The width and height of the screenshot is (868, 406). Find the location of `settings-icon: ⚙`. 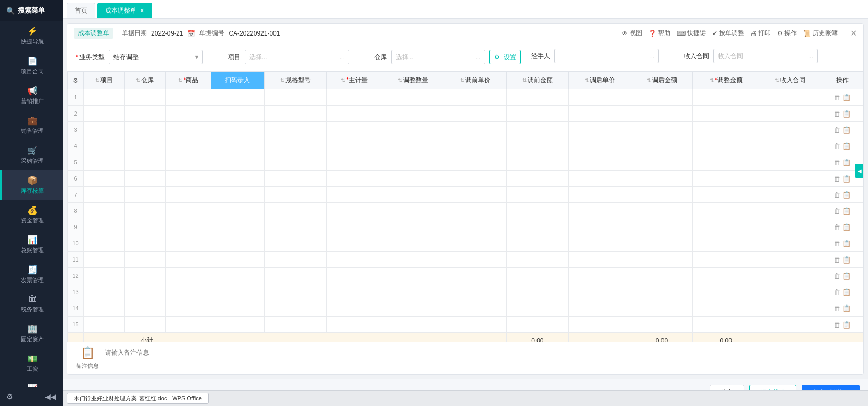

settings-icon: ⚙ is located at coordinates (9, 397).